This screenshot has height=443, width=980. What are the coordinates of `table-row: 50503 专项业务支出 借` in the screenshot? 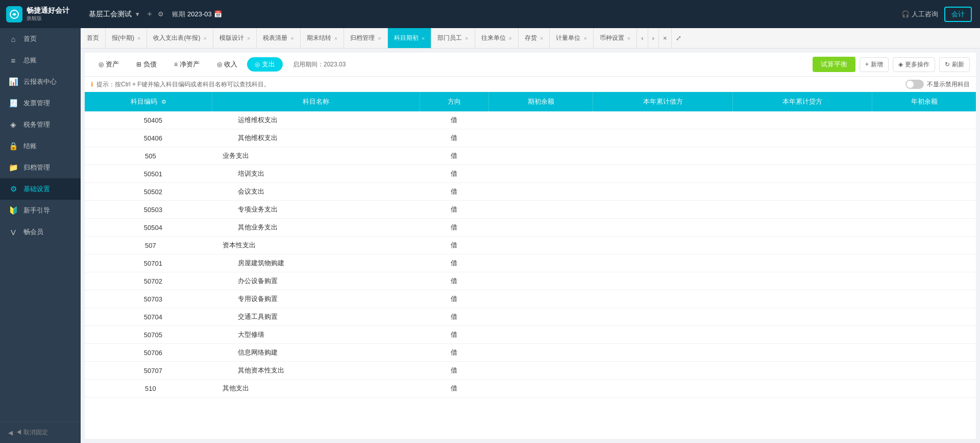 It's located at (530, 209).